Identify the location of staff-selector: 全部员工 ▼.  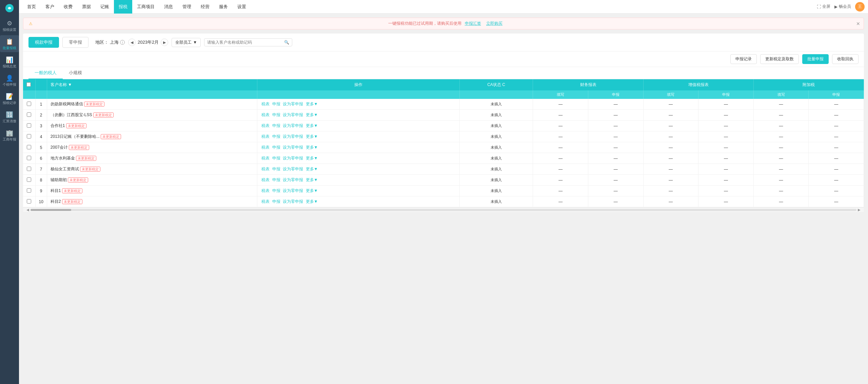
(186, 43).